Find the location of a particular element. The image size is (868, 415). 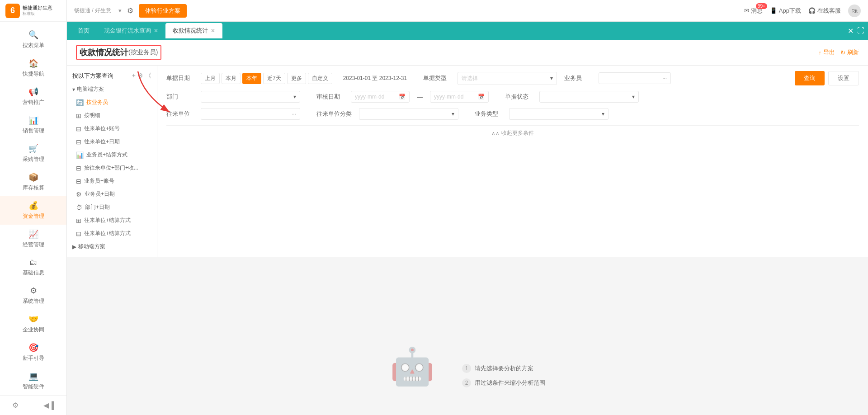

sidebar-item-operation: 📈 经营管理 is located at coordinates (33, 239).